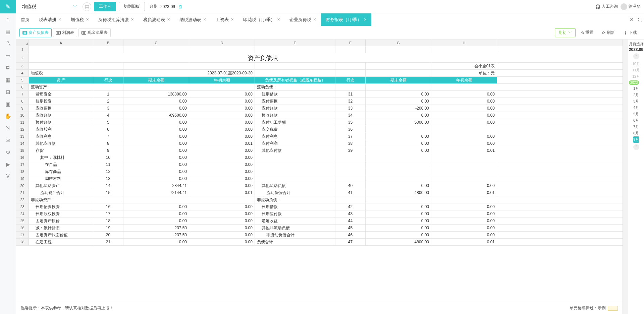 Image resolution: width=644 pixels, height=314 pixels. What do you see at coordinates (565, 33) in the screenshot?
I see `period-init-button: 期初 ﹀` at bounding box center [565, 33].